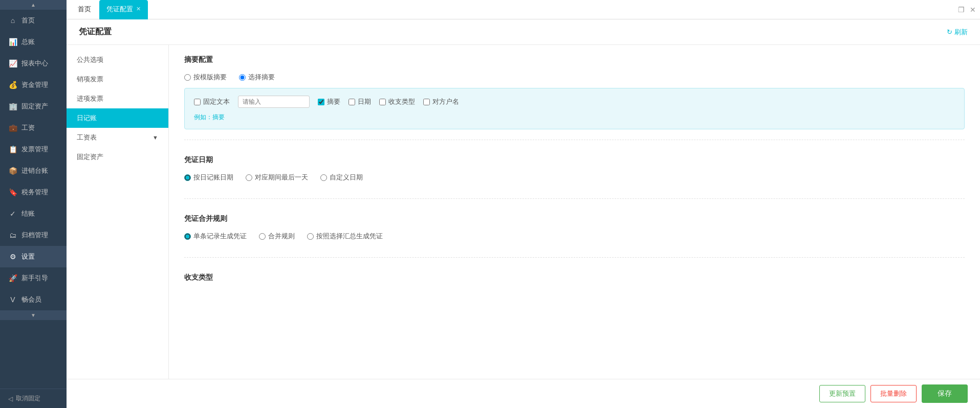  I want to click on merge-rule-radio-single-input, so click(187, 236).